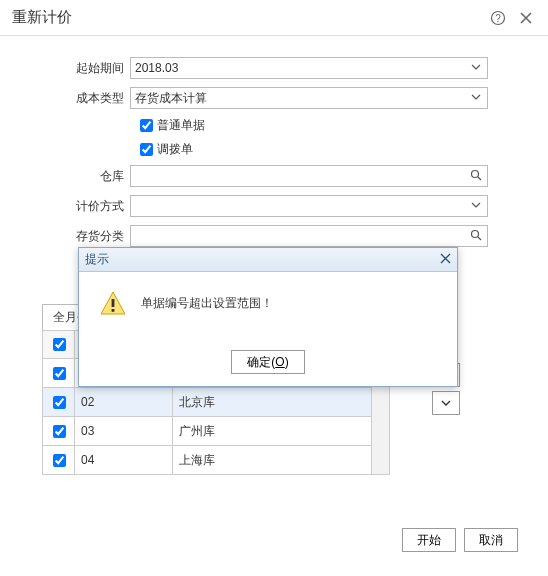 This screenshot has height=576, width=548. Describe the element at coordinates (262, 260) in the screenshot. I see `alert-title: 提示` at that location.